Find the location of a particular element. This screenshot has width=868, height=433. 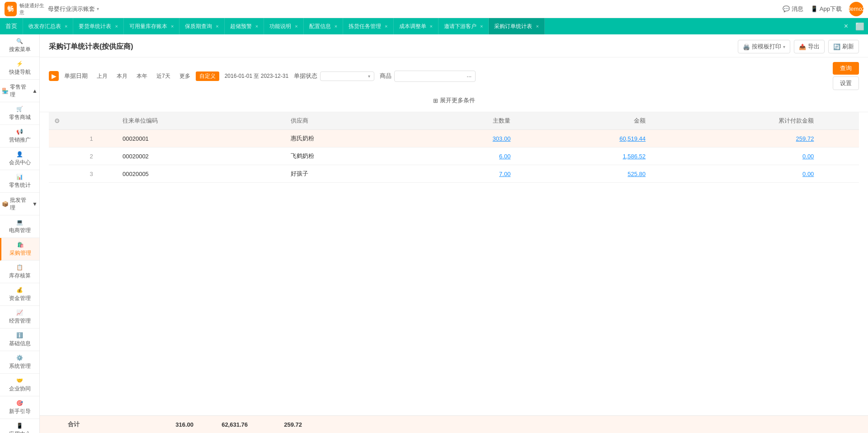

shortcut-7days: 近7天 is located at coordinates (164, 76).